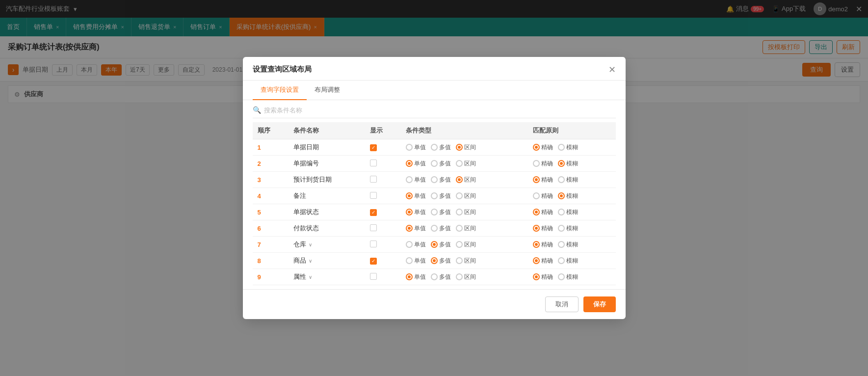  I want to click on search-input, so click(313, 110).